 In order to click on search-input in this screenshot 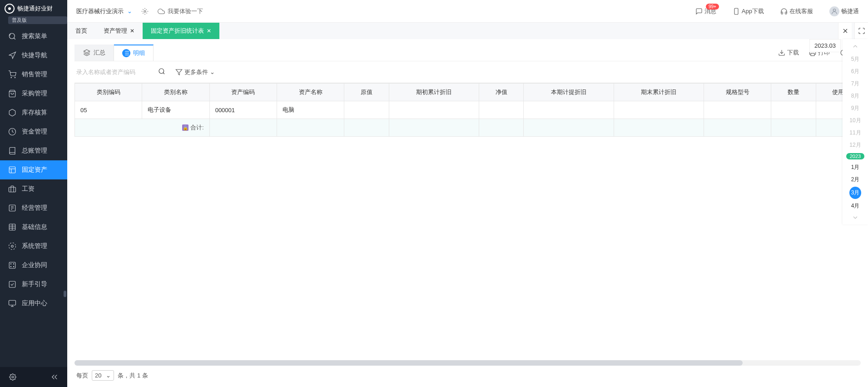, I will do `click(113, 72)`.